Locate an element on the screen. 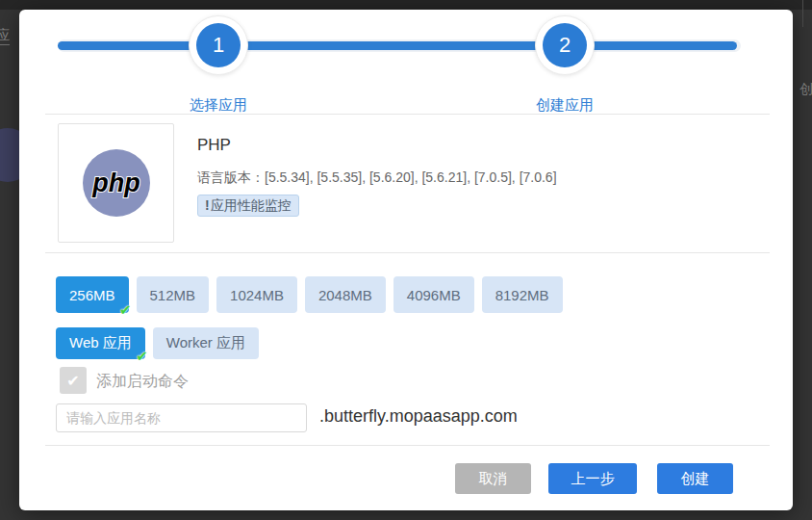 The height and width of the screenshot is (520, 812). step-1-circle: 1 is located at coordinates (218, 45).